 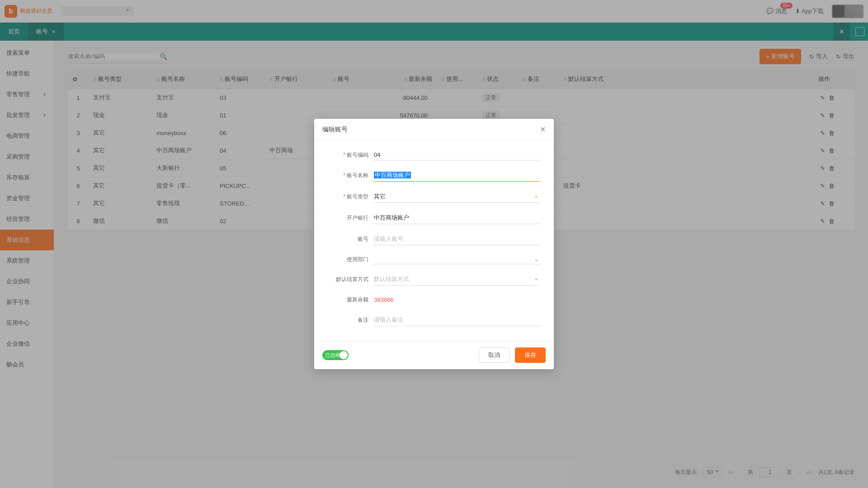 I want to click on input-remark: 请输入备注, so click(x=457, y=320).